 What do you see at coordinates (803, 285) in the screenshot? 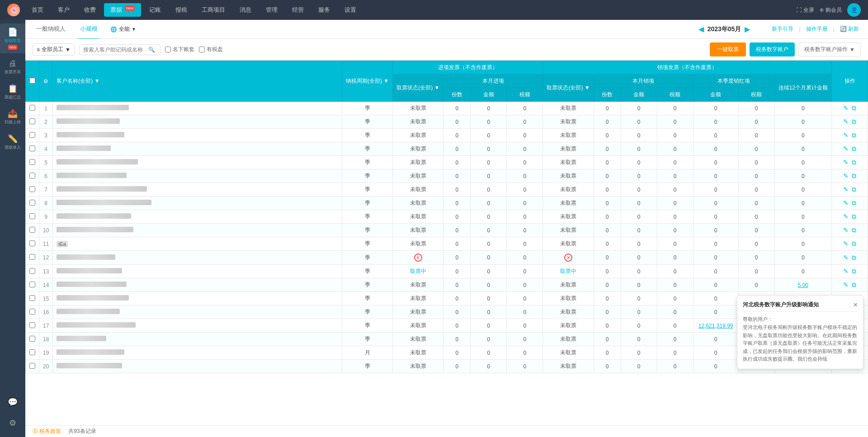
I see `consec12-link: 5.00` at bounding box center [803, 285].